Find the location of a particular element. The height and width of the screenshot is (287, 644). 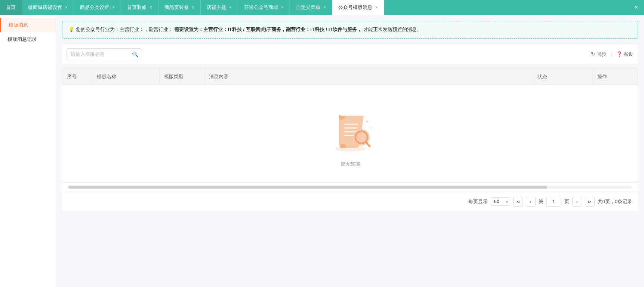

table-col-4: 状态 is located at coordinates (563, 77).